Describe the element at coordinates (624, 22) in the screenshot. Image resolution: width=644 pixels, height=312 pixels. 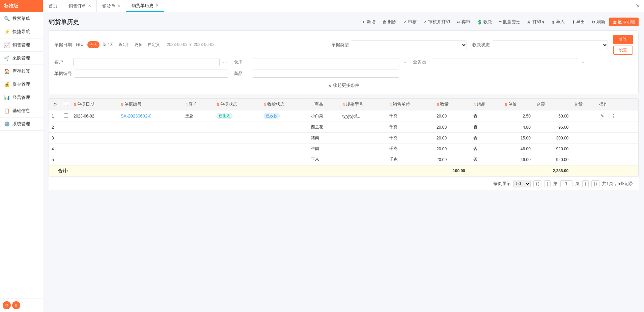
I see `show-detail-button: ▦ 显示明细` at that location.